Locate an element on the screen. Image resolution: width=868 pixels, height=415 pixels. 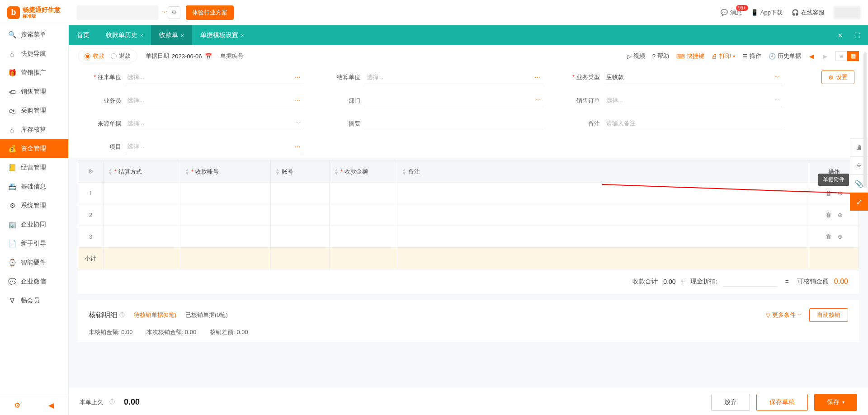
scrollbar is located at coordinates (865, 120).